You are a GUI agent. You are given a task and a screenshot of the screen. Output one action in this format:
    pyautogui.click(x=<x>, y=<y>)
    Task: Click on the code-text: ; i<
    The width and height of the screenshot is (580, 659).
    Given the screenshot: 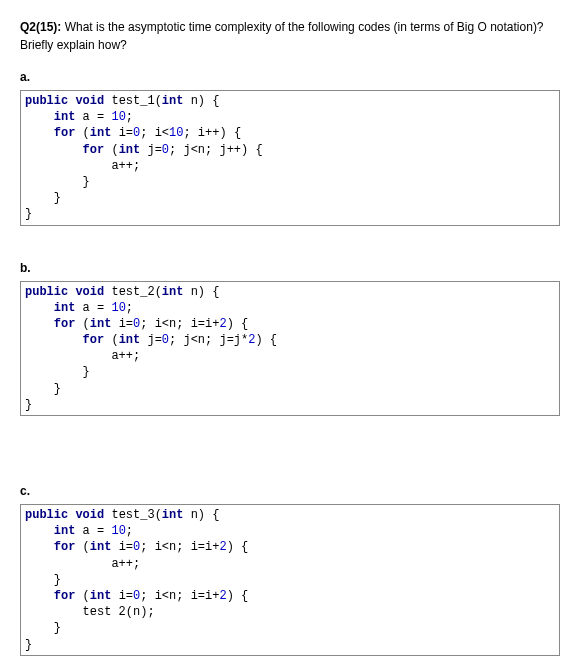 What is the action you would take?
    pyautogui.click(x=154, y=133)
    